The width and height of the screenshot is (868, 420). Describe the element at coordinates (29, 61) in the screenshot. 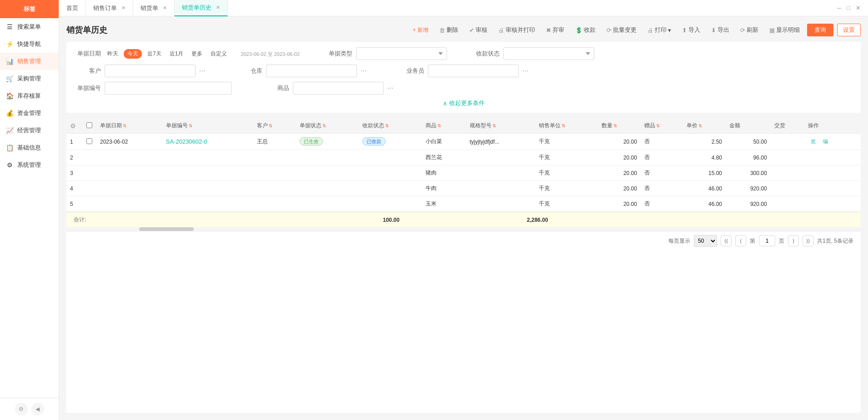

I see `sidebar-item-sales-mgmt: 📊 销售管理` at that location.